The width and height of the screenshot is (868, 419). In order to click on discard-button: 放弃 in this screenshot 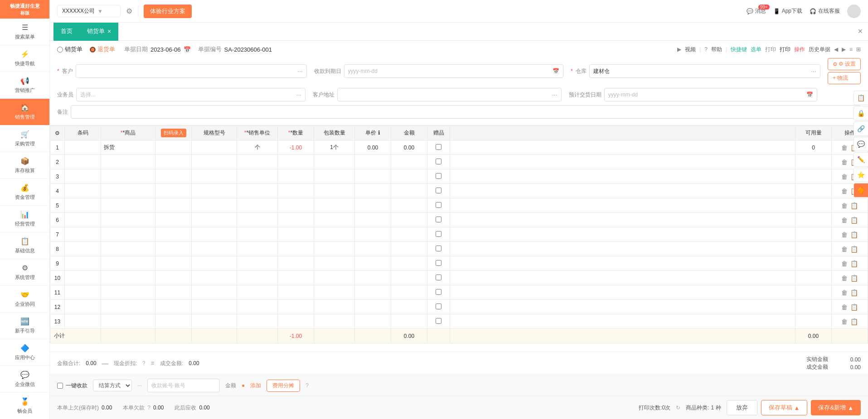, I will do `click(742, 408)`.